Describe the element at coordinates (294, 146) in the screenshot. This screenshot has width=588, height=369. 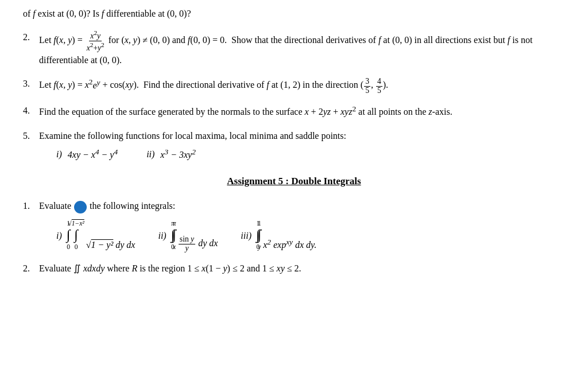
I see `problem-5: 5. Examine the following functions for l…` at that location.